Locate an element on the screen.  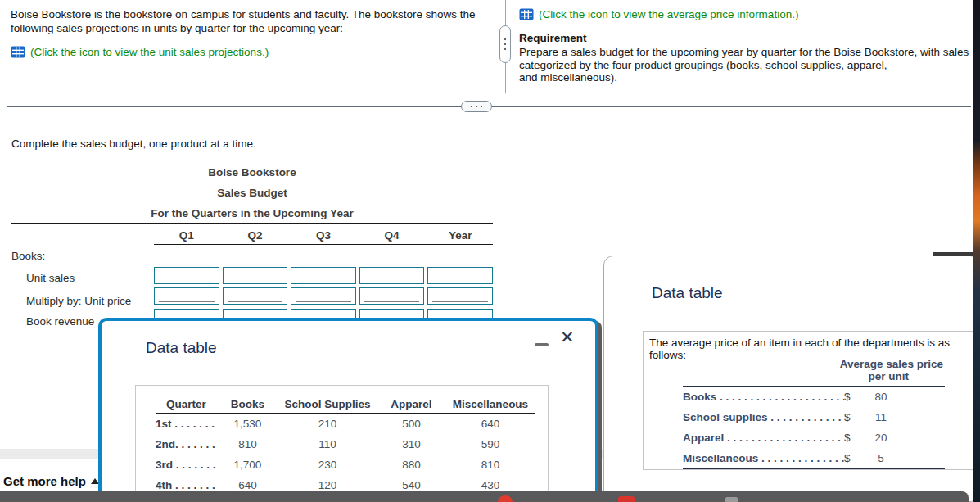
unit-sales-table: Quarter Books School Supplies Apparel Mi… is located at coordinates (345, 445).